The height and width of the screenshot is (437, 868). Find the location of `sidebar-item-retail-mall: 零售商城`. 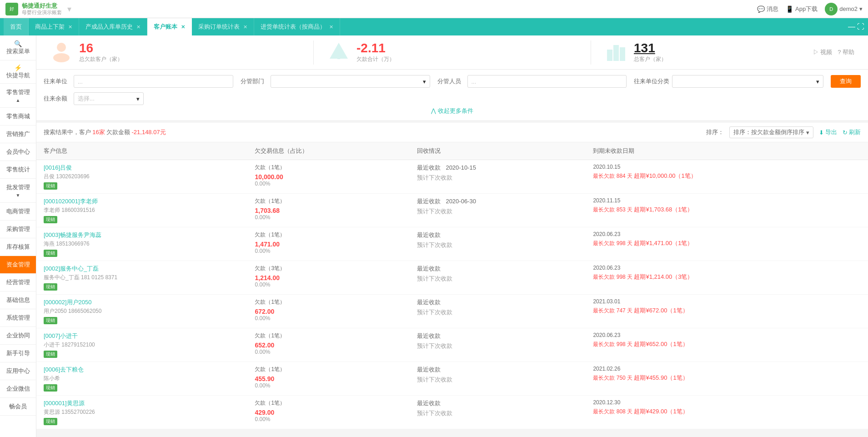

sidebar-item-retail-mall: 零售商城 is located at coordinates (18, 116).